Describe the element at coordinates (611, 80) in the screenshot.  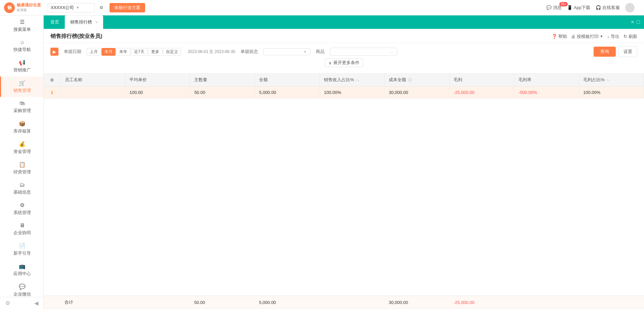
I see `col-gross-pct: 毛利占比% ↑↓` at that location.